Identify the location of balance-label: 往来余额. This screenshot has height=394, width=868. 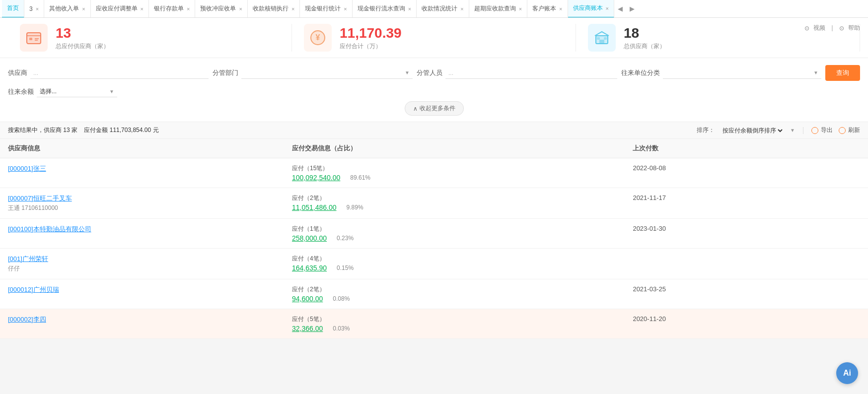
(21, 92).